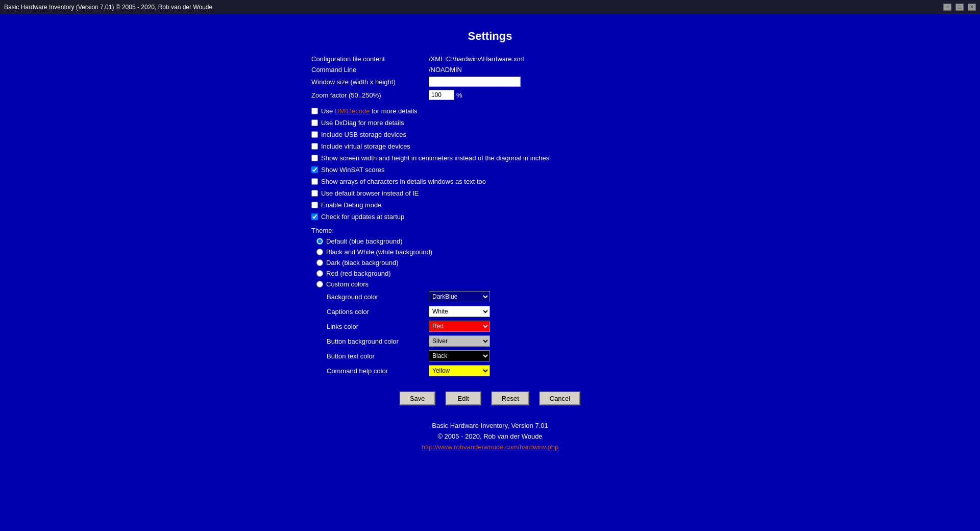 This screenshot has width=980, height=531. Describe the element at coordinates (490, 301) in the screenshot. I see `theme-section: Theme: Default (blue background) Black a…` at that location.